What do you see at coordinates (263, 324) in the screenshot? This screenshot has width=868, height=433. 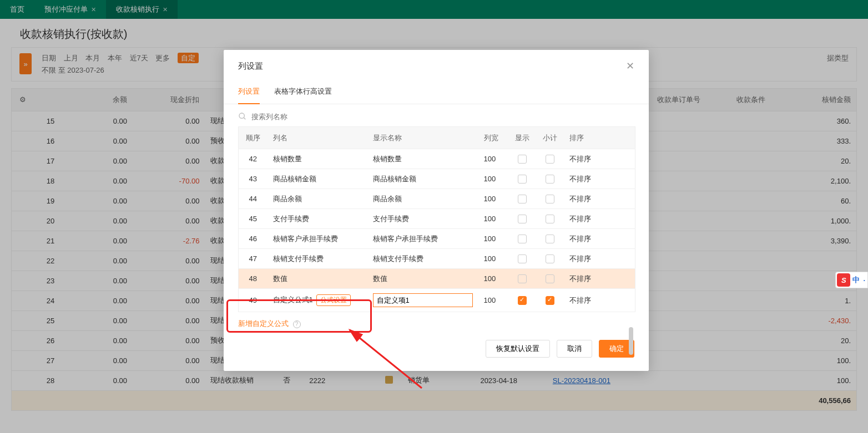 I see `add-formula-link: 新增自定义公式` at bounding box center [263, 324].